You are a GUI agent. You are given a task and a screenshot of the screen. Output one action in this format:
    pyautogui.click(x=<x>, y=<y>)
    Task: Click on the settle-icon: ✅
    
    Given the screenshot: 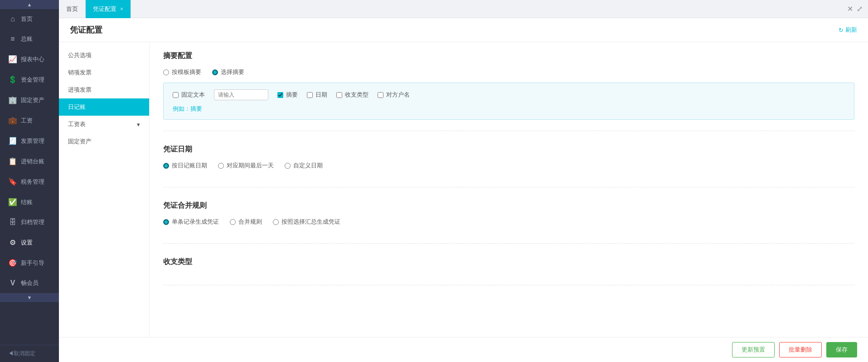 What is the action you would take?
    pyautogui.click(x=13, y=202)
    